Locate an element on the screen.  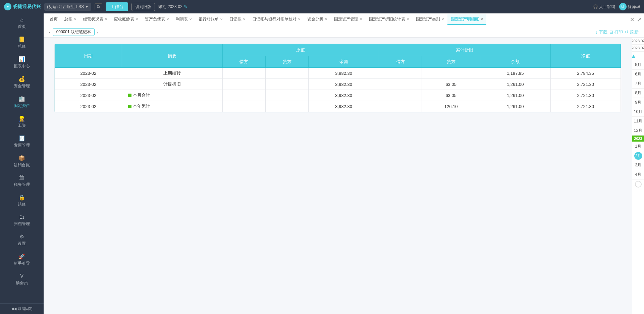
cell-acc-credit-3: 126.10 is located at coordinates (451, 107).